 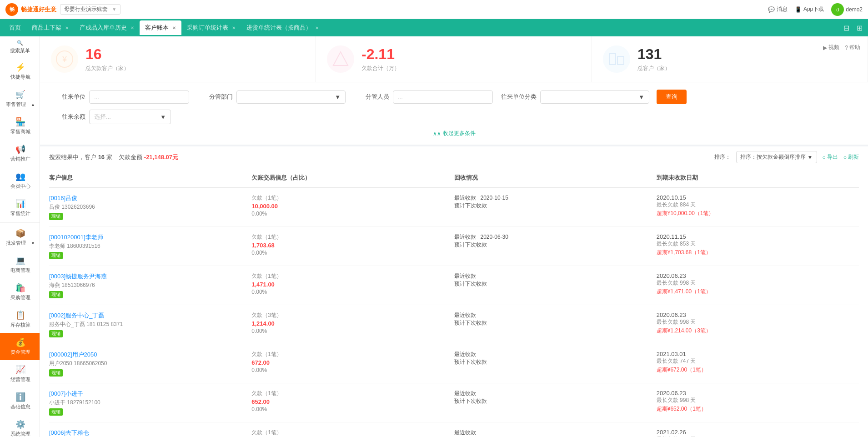 What do you see at coordinates (20, 292) in the screenshot?
I see `sidebar-item-purchase-mgmt: 🛍️ 采购管理` at bounding box center [20, 292].